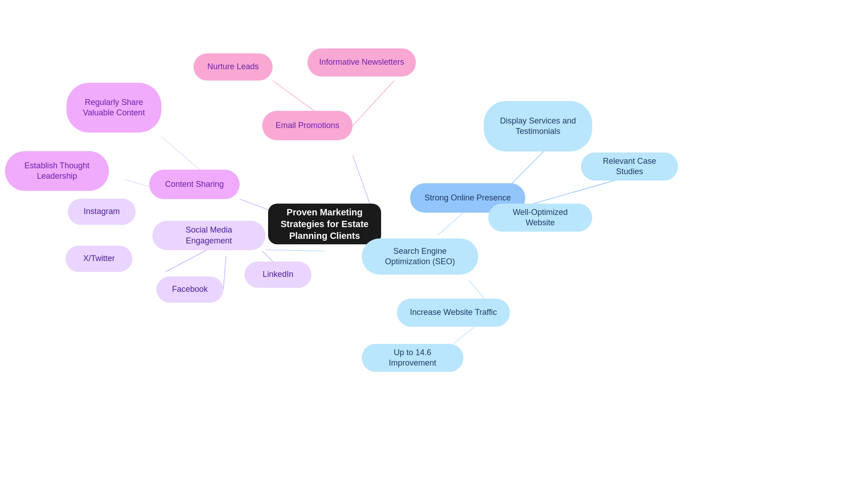 The width and height of the screenshot is (868, 490). Describe the element at coordinates (629, 167) in the screenshot. I see `relevant-case-node: Relevant Case Studies` at that location.